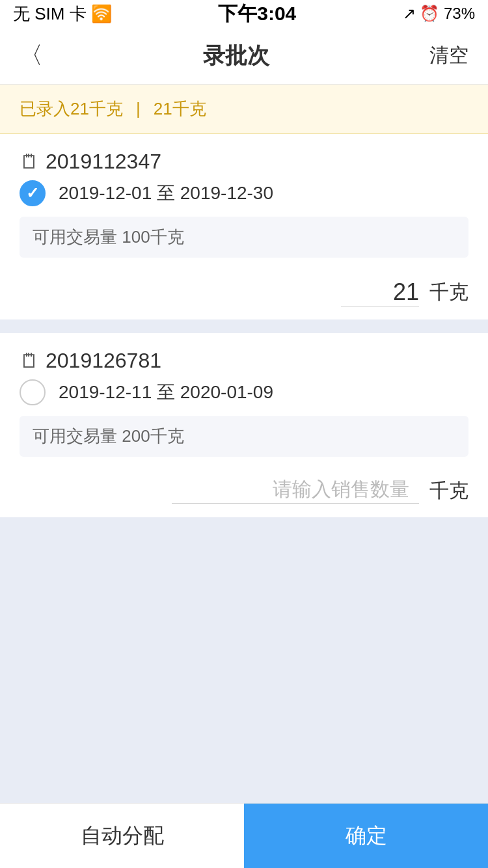 Image resolution: width=488 pixels, height=868 pixels. I want to click on batch1-quantity-unit: 千克, so click(449, 293).